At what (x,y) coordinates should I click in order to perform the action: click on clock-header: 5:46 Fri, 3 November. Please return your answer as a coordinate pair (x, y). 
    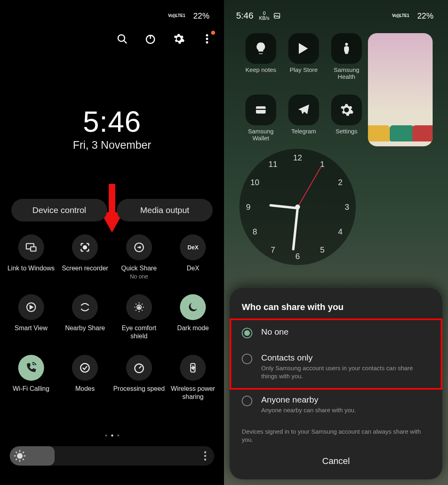
    Looking at the image, I should click on (112, 129).